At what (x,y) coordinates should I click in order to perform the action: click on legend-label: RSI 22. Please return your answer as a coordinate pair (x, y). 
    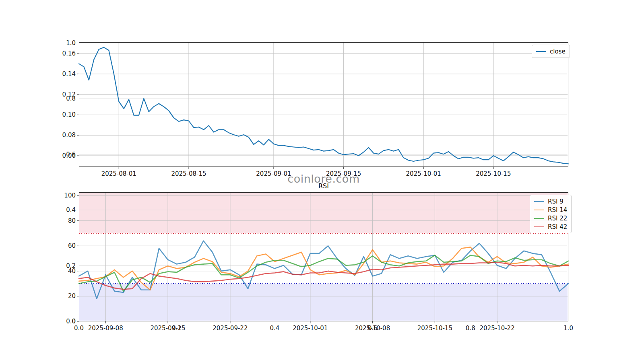
    Looking at the image, I should click on (557, 218).